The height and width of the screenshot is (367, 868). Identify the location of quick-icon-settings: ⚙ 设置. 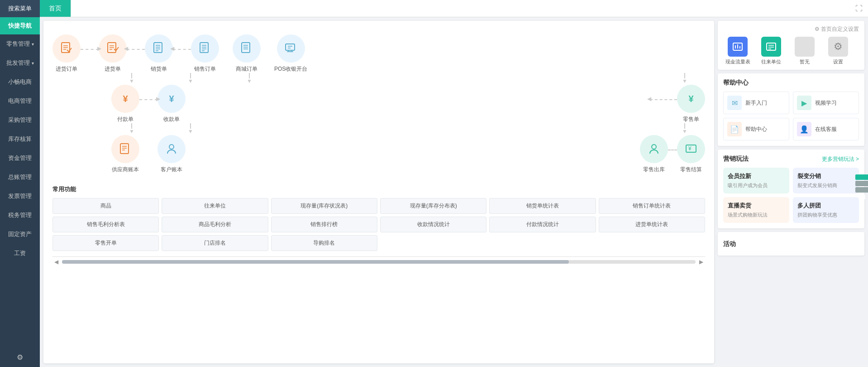
(838, 51).